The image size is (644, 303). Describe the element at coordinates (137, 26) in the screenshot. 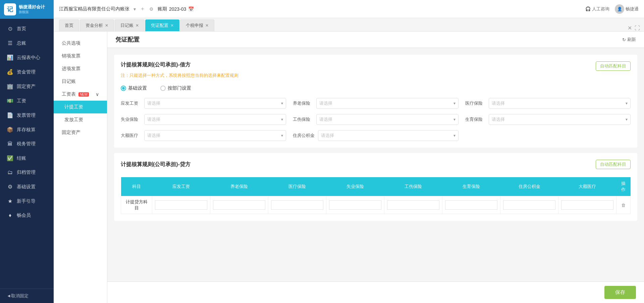

I see `close-journal-icon: ✕` at that location.